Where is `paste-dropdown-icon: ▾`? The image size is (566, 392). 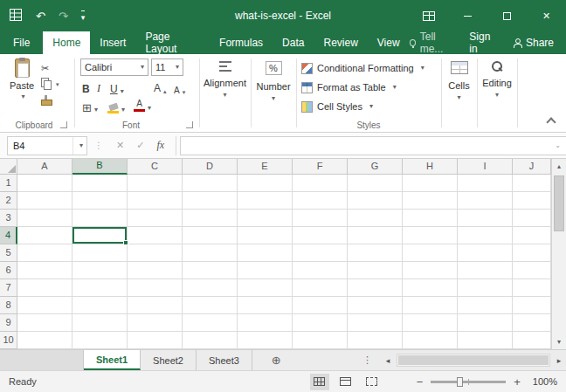 paste-dropdown-icon: ▾ is located at coordinates (23, 97).